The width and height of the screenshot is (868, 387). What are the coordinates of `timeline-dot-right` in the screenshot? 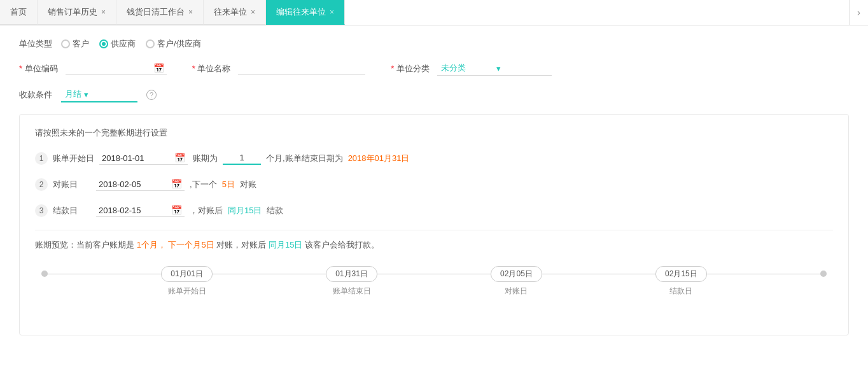 It's located at (823, 274).